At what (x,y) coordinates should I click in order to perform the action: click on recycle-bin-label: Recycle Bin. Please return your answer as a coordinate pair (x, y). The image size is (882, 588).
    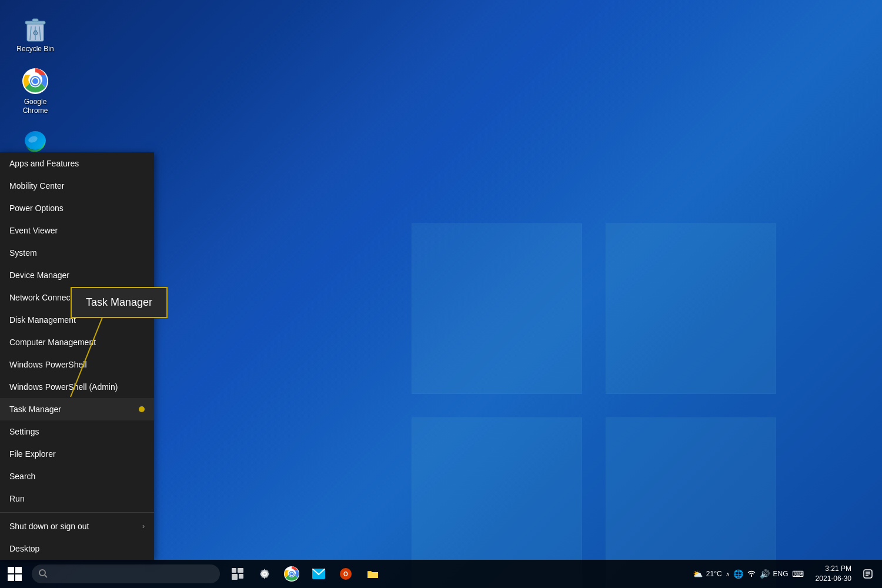
    Looking at the image, I should click on (35, 49).